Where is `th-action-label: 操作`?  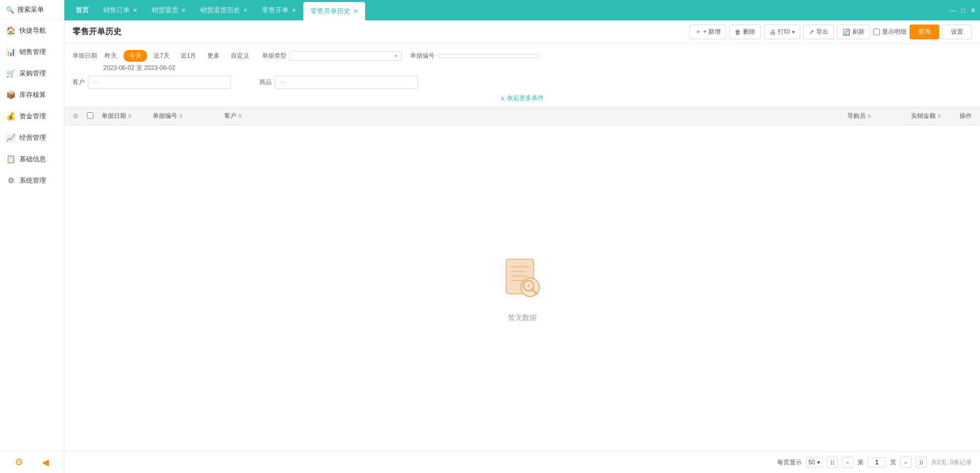
th-action-label: 操作 is located at coordinates (966, 116).